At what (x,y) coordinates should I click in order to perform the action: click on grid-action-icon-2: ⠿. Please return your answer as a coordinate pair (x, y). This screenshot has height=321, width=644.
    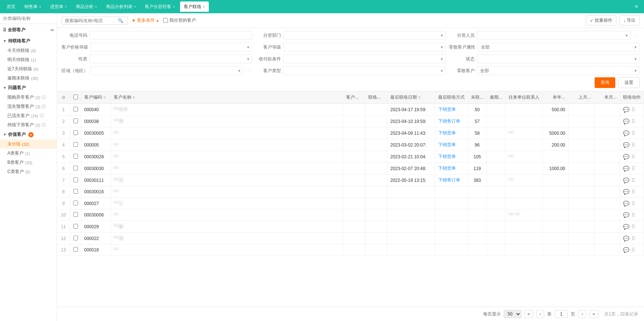
    Looking at the image, I should click on (633, 133).